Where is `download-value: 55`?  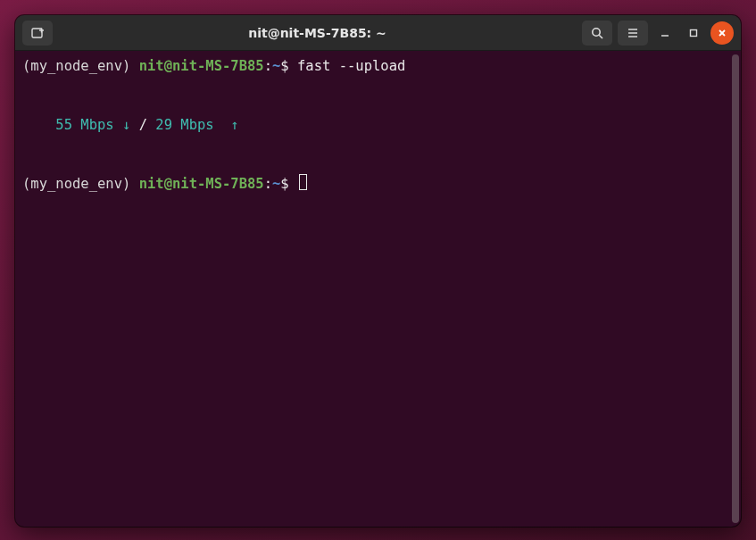 download-value: 55 is located at coordinates (64, 125).